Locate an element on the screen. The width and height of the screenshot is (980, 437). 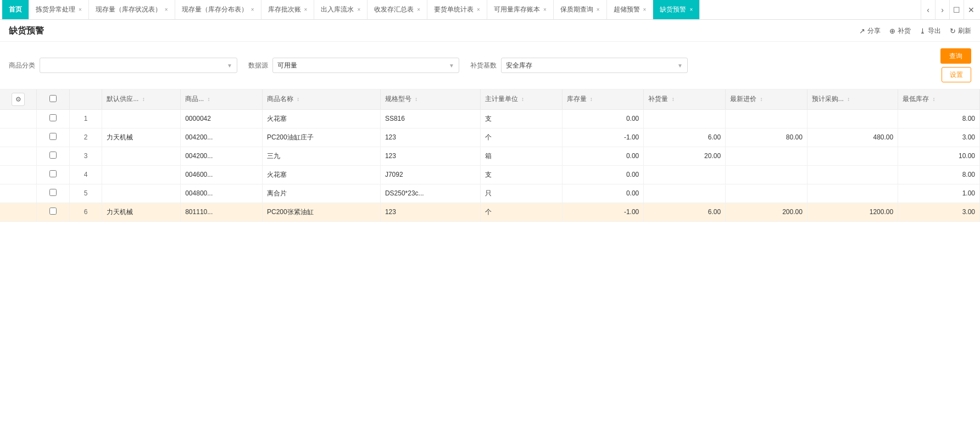
tab-close-batch-account: × is located at coordinates (306, 10).